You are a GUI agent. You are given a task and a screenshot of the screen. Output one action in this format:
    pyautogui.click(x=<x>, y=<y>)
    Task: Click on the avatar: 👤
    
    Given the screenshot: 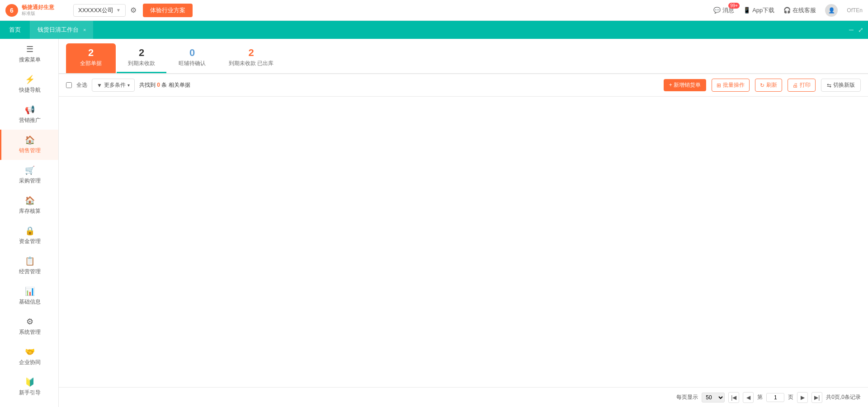 What is the action you would take?
    pyautogui.click(x=831, y=10)
    